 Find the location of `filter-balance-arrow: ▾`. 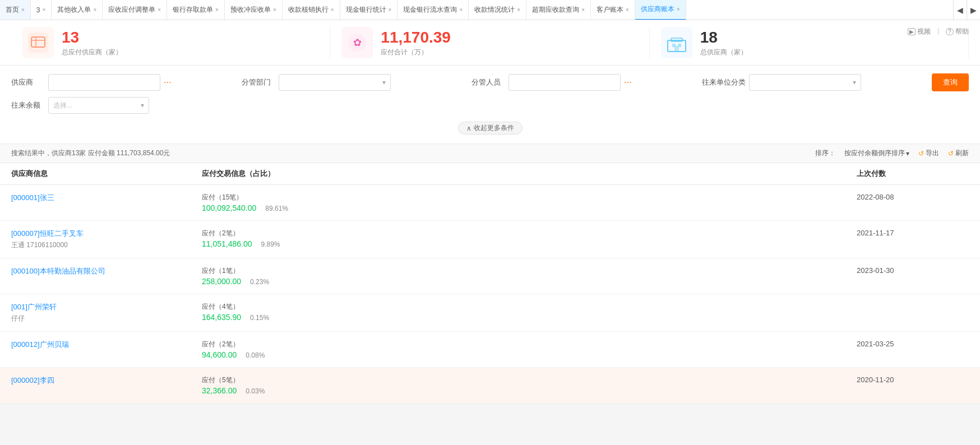

filter-balance-arrow: ▾ is located at coordinates (142, 105).